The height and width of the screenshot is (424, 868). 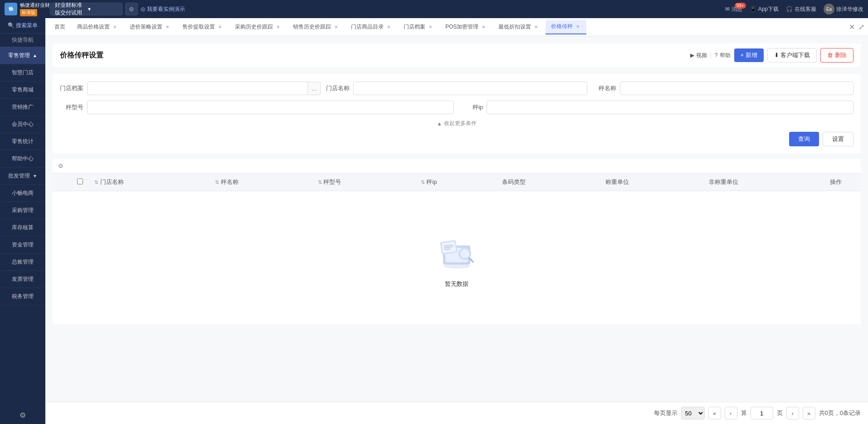 I want to click on video-link: ▶ 视频, so click(x=698, y=55).